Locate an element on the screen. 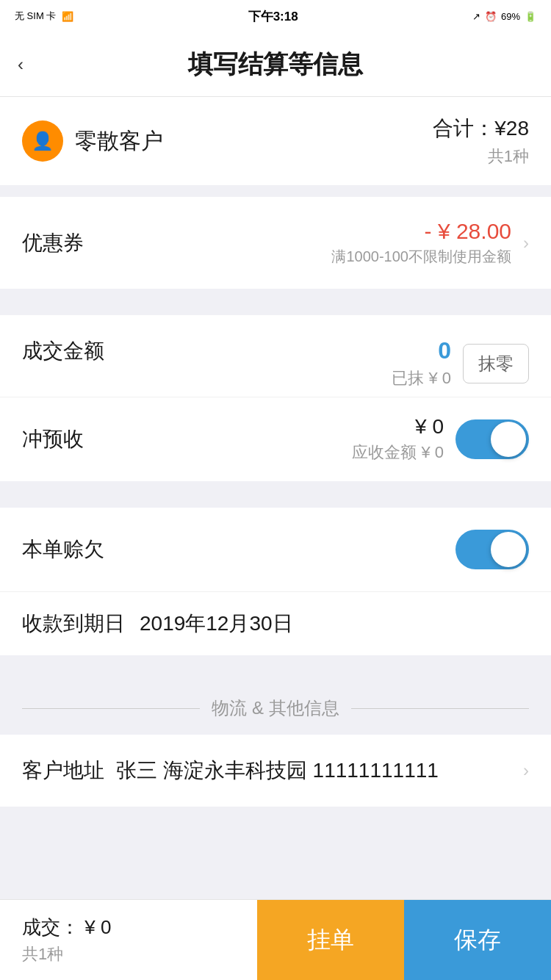 The image size is (551, 980). customer-section: 👤 零散客户 合计：¥28 共1种 is located at coordinates (276, 141).